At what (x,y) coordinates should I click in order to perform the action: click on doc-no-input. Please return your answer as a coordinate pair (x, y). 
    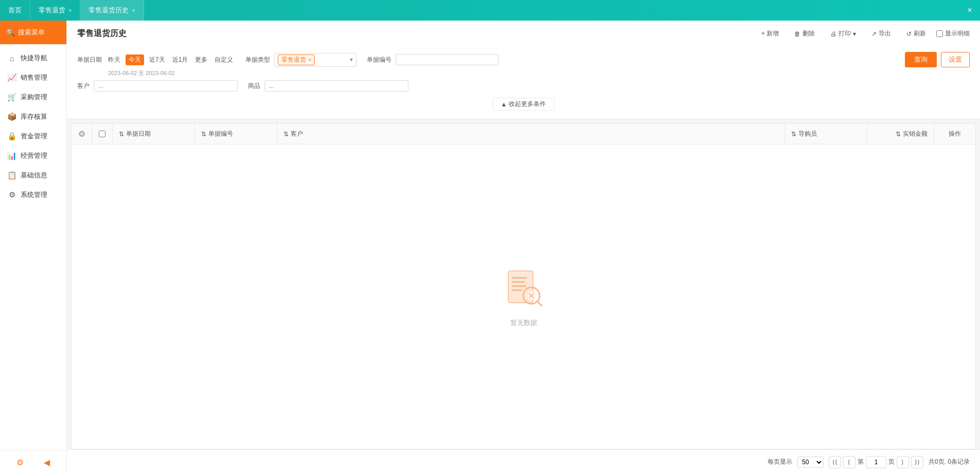
    Looking at the image, I should click on (447, 60).